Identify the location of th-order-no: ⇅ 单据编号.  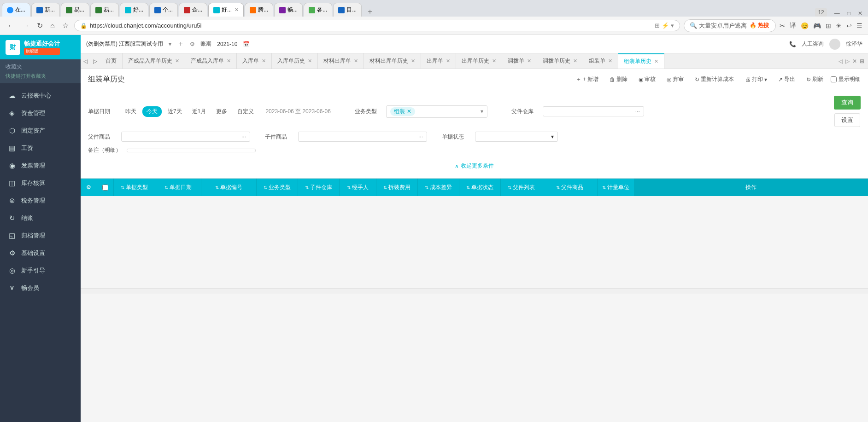
(229, 187).